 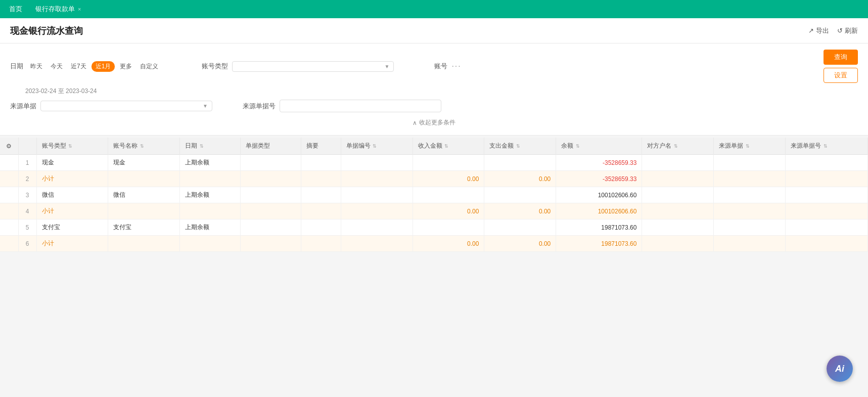 I want to click on collapse-arrow-icon: ∧, so click(x=415, y=123).